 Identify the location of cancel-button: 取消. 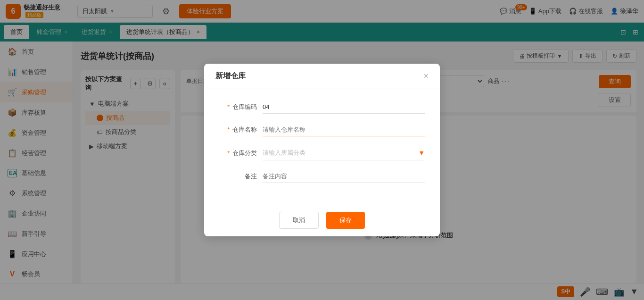
(299, 220).